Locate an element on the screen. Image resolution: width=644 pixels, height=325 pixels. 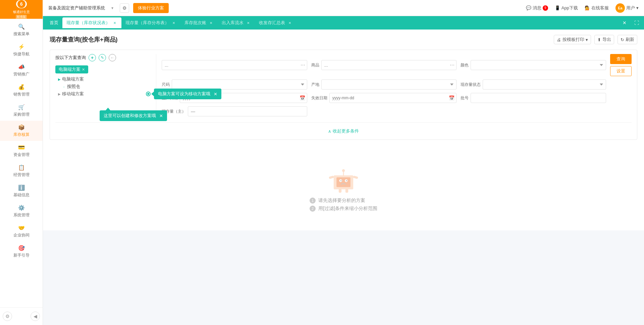
template-print-label: 按模板打印 is located at coordinates (574, 40).